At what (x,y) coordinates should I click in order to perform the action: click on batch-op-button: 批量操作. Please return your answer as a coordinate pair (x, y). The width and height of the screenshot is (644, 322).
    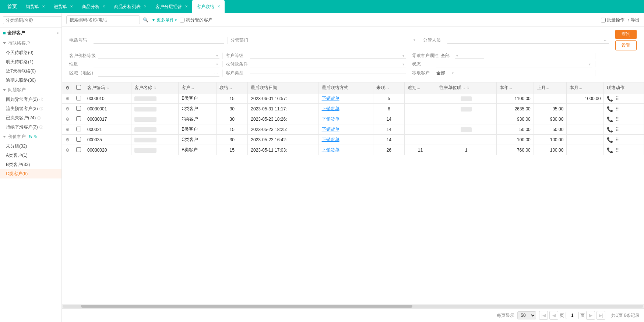
    Looking at the image, I should click on (613, 20).